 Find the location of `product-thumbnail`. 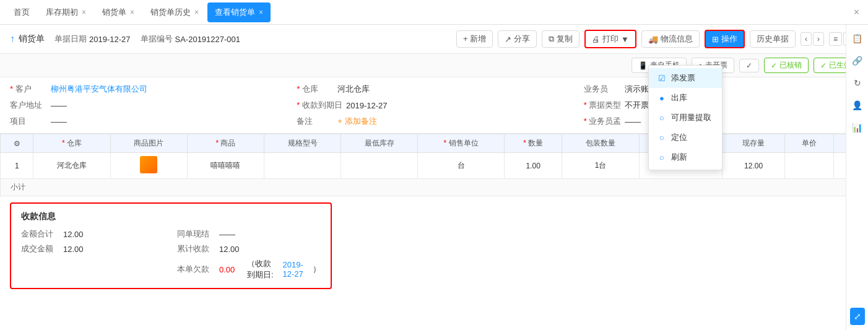

product-thumbnail is located at coordinates (149, 165).